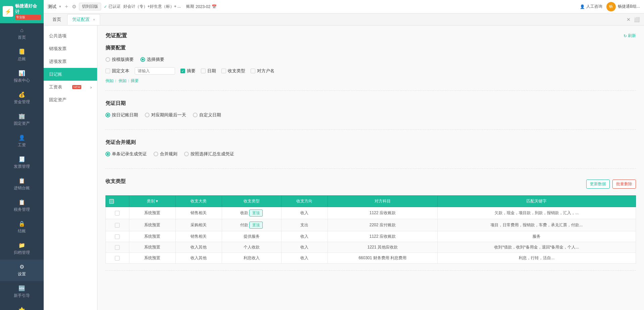  I want to click on tag-top-button-1: 置顶, so click(256, 213).